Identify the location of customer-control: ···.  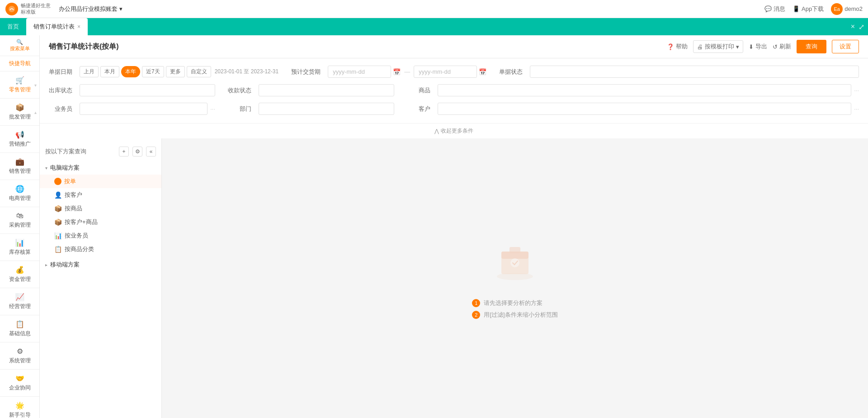
(648, 109).